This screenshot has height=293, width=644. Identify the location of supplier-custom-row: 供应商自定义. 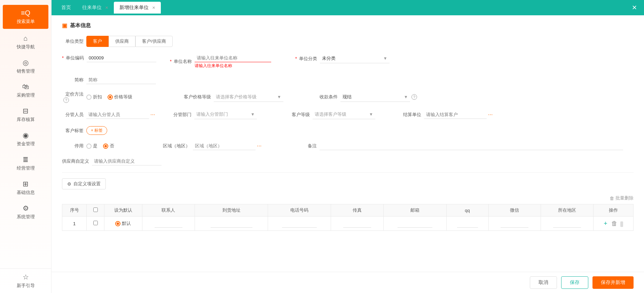
(348, 161).